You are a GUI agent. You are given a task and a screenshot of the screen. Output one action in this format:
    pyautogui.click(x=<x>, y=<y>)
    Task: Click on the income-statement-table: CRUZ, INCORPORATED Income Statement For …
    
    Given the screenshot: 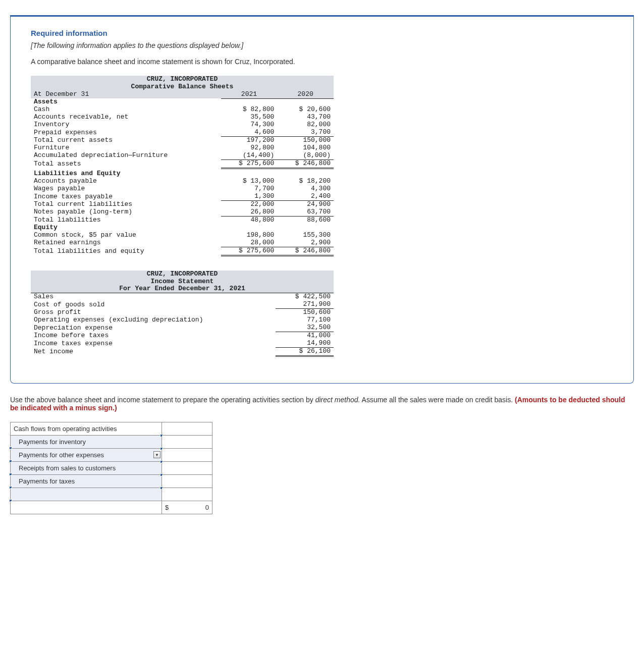 What is the action you would take?
    pyautogui.click(x=182, y=314)
    